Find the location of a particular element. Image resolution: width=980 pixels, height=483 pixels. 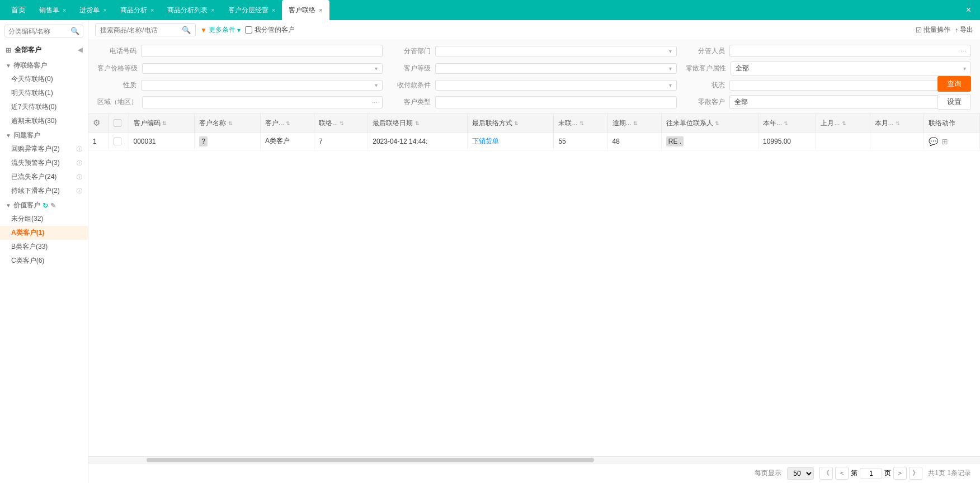

page-number-input is located at coordinates (871, 473).